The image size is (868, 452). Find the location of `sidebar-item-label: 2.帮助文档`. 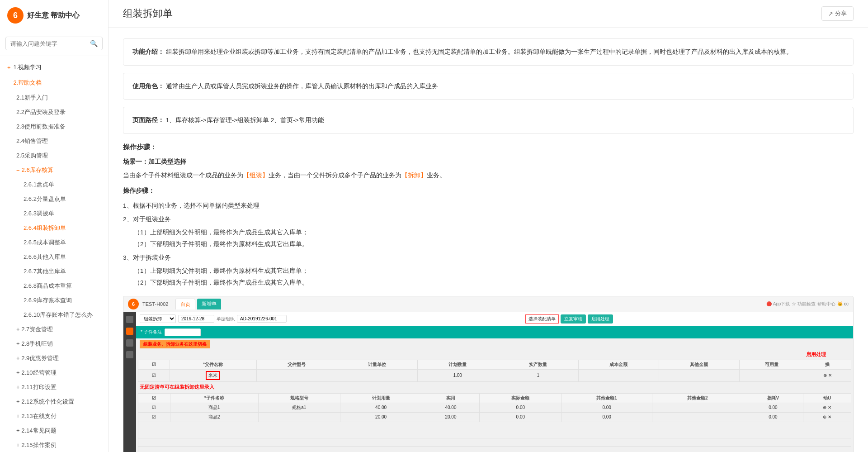

sidebar-item-label: 2.帮助文档 is located at coordinates (28, 83).